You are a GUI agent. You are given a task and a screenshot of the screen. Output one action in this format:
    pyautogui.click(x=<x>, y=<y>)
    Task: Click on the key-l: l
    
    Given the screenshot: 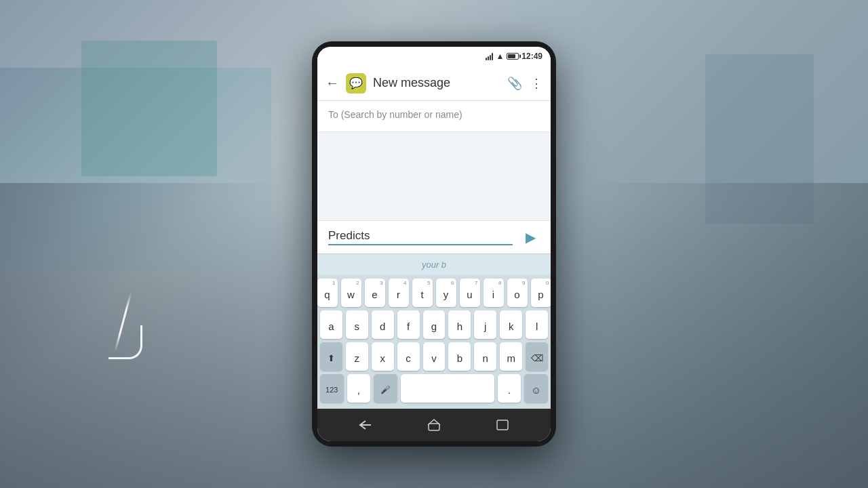 What is the action you would take?
    pyautogui.click(x=537, y=325)
    